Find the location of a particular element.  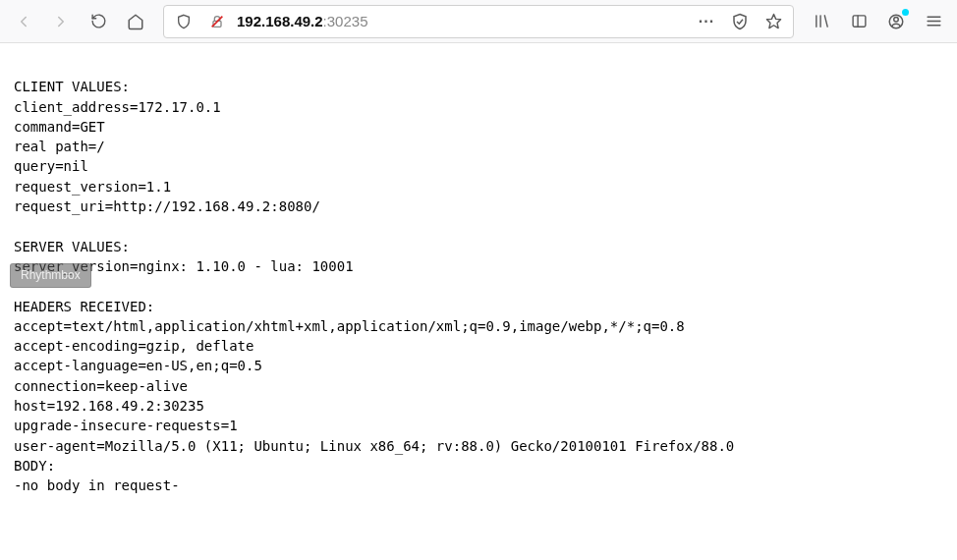

url-bar: 192.168.49.2:30235 ··· is located at coordinates (478, 22).